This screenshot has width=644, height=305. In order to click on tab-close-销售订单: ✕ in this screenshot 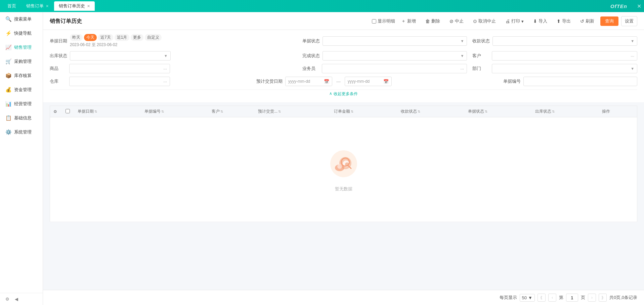, I will do `click(47, 6)`.